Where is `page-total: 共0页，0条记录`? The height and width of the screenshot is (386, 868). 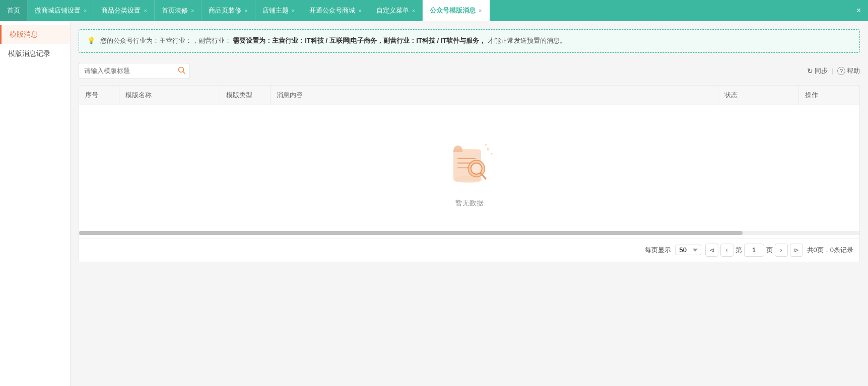
page-total: 共0页，0条记录 is located at coordinates (830, 250).